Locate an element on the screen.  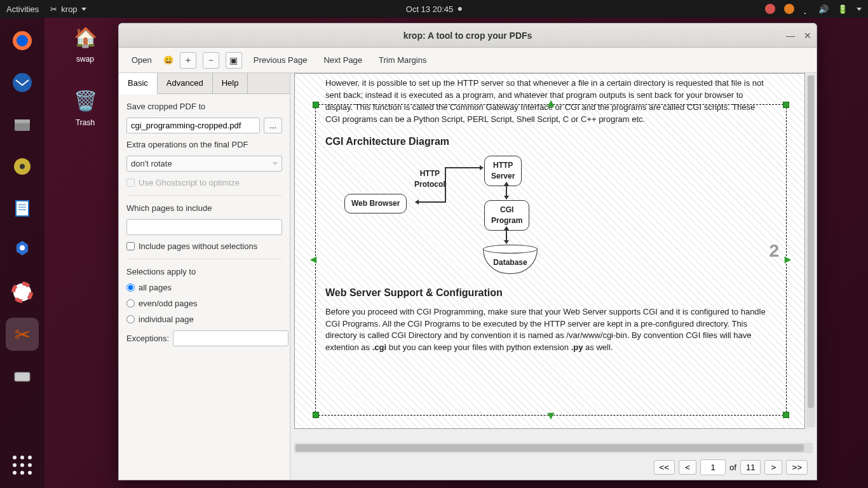
crop-handle-br is located at coordinates (786, 415).